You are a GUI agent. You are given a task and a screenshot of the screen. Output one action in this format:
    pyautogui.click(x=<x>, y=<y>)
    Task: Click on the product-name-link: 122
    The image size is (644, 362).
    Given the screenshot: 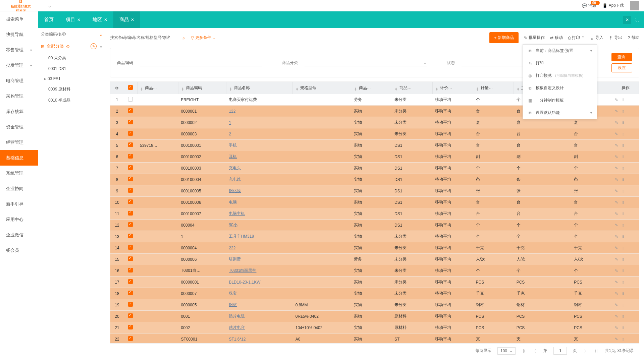 What is the action you would take?
    pyautogui.click(x=232, y=111)
    